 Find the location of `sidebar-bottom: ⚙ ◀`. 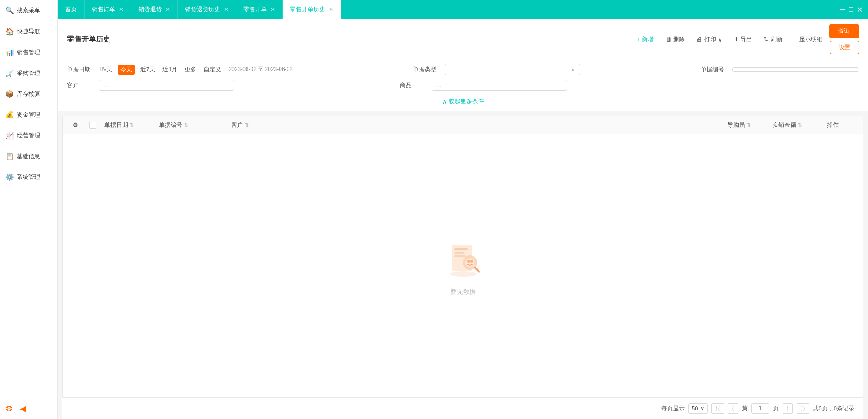

sidebar-bottom: ⚙ ◀ is located at coordinates (29, 409).